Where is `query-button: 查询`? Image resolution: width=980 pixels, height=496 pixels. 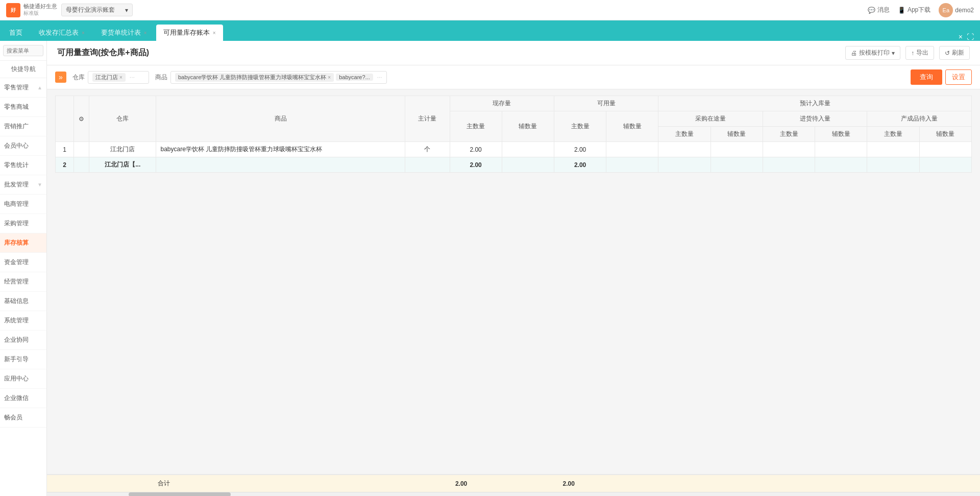 query-button: 查询 is located at coordinates (926, 77).